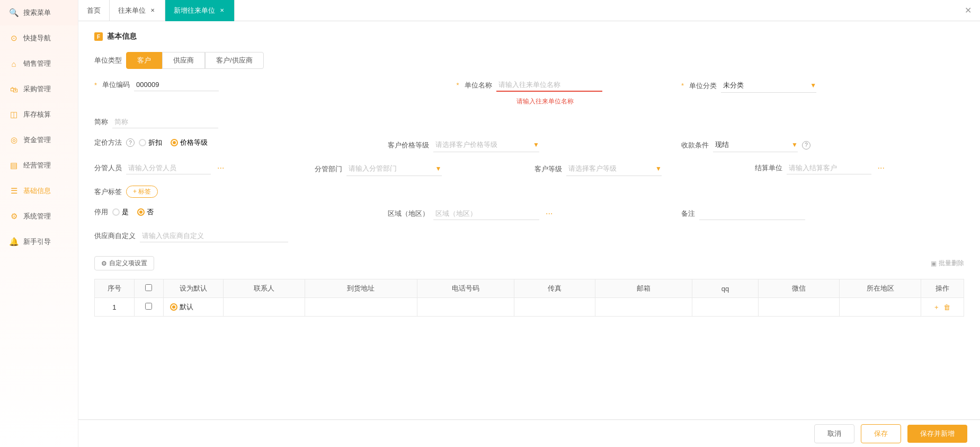 The width and height of the screenshot is (980, 447). I want to click on unit-type-group: 客户 供应商 客户/供应商, so click(195, 60).